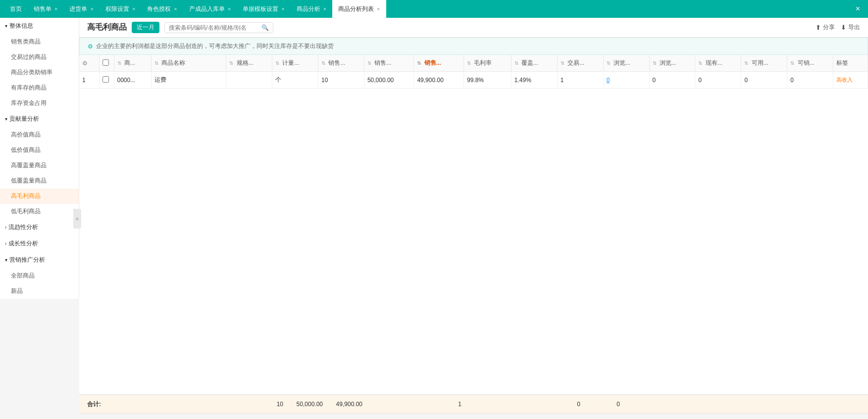 The image size is (868, 419). What do you see at coordinates (40, 283) in the screenshot?
I see `sidebar-group-marketing-items: 全部商品 新品` at bounding box center [40, 283].